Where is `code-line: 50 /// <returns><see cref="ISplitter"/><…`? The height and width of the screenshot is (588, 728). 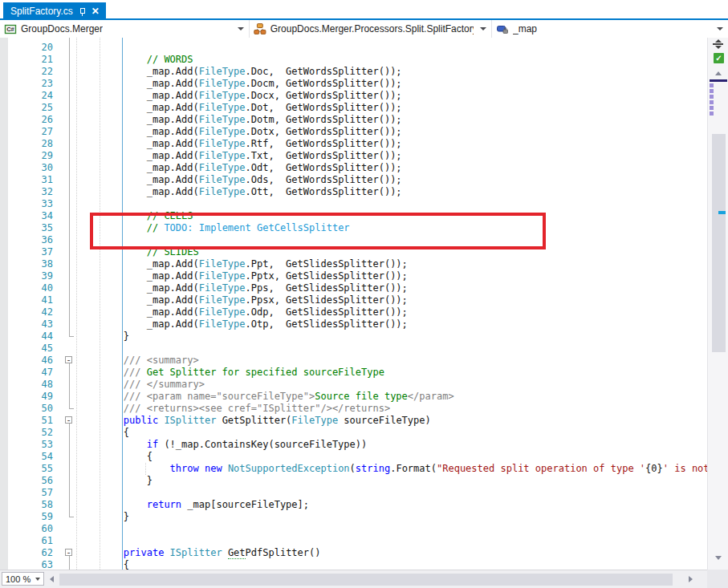 code-line: 50 /// <returns><see cref="ISplitter"/><… is located at coordinates (353, 409).